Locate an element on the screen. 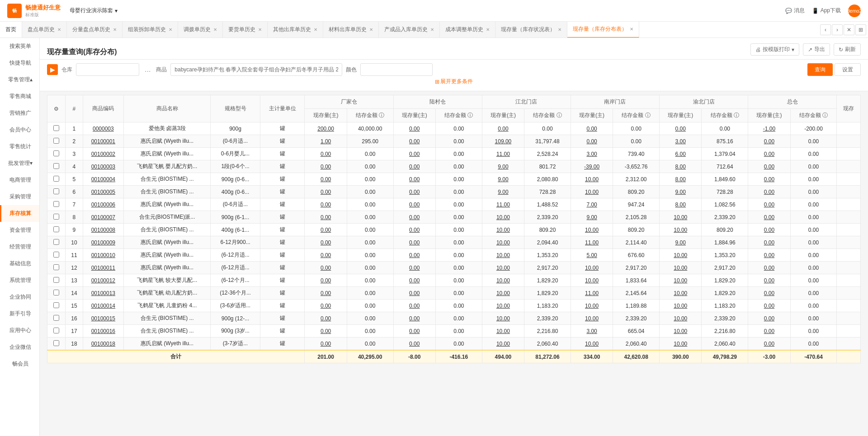 The height and width of the screenshot is (436, 868). tab-2: 分量盘点单历史✕ is located at coordinates (95, 30).